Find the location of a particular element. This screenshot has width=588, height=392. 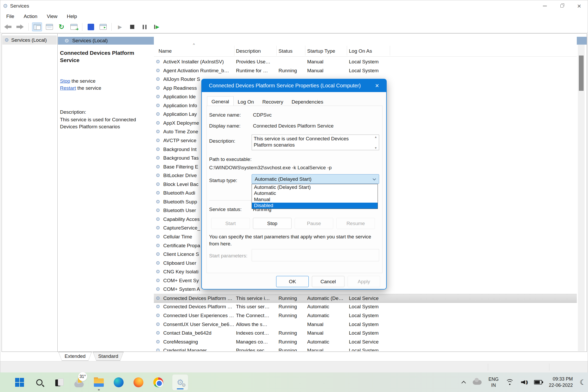

minimize-button is located at coordinates (545, 6).